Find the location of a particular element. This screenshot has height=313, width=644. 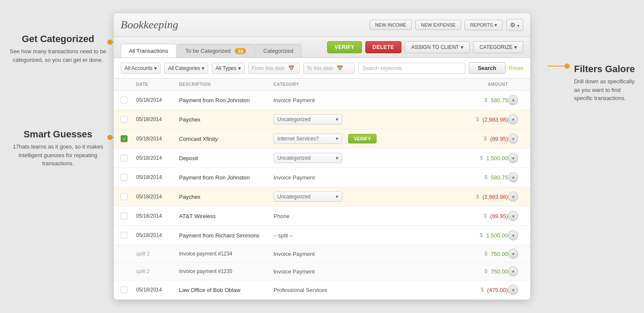

dropdown-chevron-icon-3: ▾ is located at coordinates (337, 139).